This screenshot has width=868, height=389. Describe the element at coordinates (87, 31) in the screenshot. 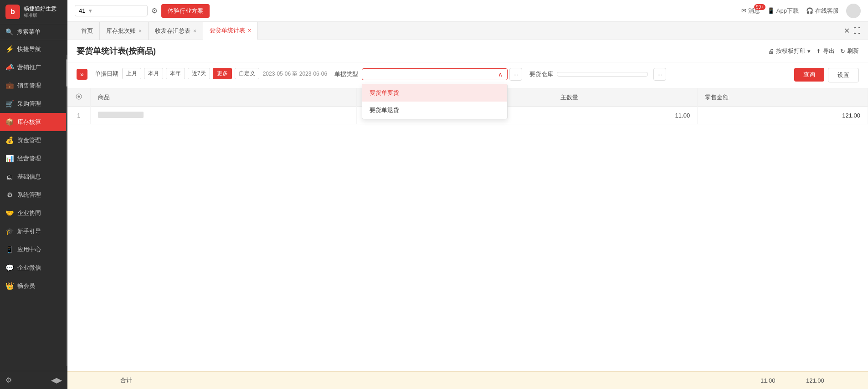

I see `tab-home: 首页` at that location.